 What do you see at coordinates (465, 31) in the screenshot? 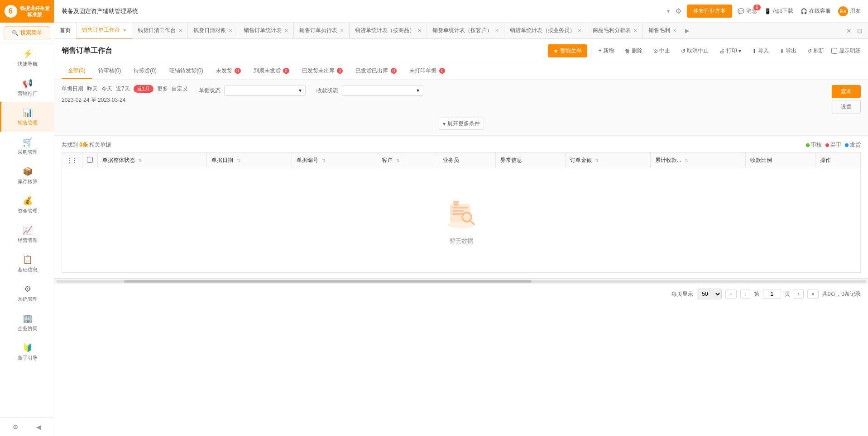
I see `tab-sales-by-customer: 销货单统计表（按客户） ✕` at bounding box center [465, 31].